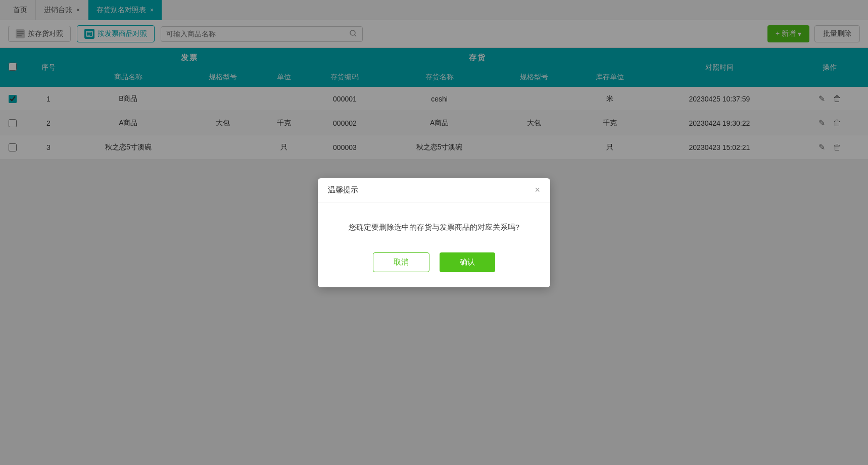  What do you see at coordinates (434, 190) in the screenshot?
I see `modal-header: 温馨提示 ×` at bounding box center [434, 190].